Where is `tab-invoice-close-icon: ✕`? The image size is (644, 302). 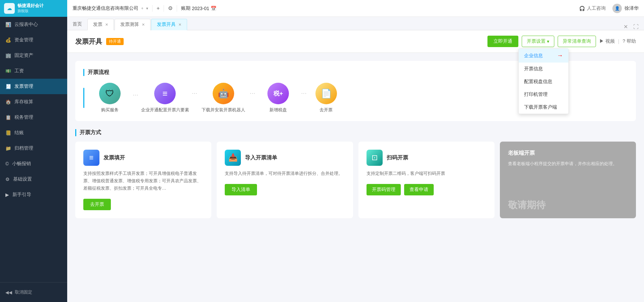
tab-invoice-close-icon: ✕ is located at coordinates (107, 25).